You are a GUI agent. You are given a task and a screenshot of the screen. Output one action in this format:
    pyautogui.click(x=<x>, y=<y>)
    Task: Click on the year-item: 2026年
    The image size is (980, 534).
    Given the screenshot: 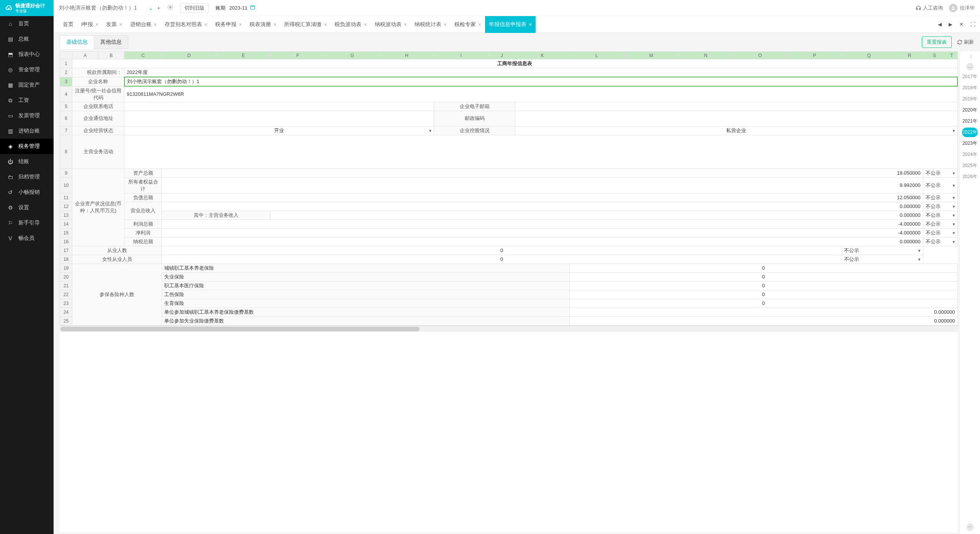 What is the action you would take?
    pyautogui.click(x=970, y=177)
    